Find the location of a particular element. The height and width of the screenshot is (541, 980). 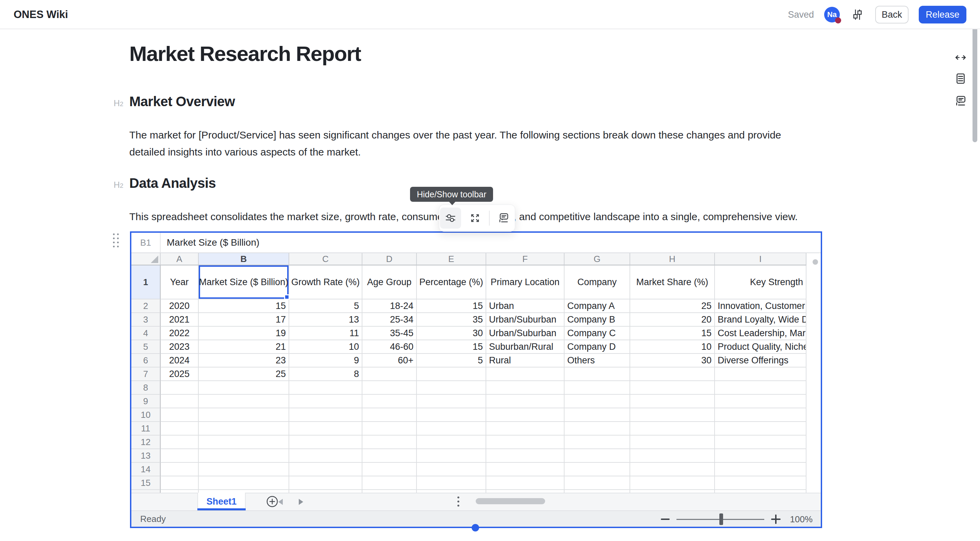

cell-E14 is located at coordinates (452, 469).